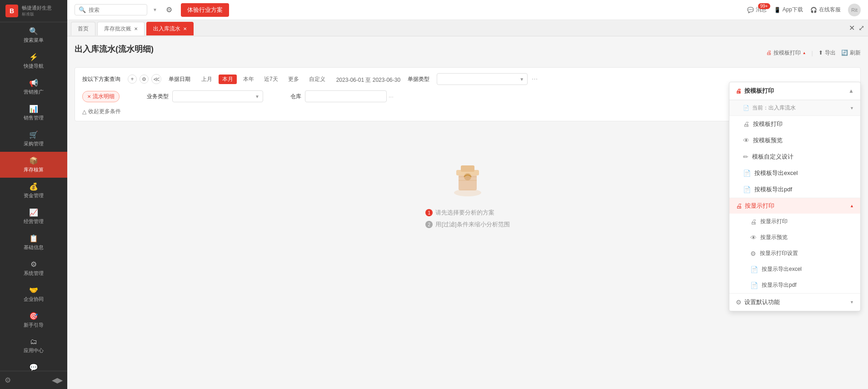 This screenshot has height=389, width=868. Describe the element at coordinates (851, 91) in the screenshot. I see `dropdown-collapse-icon: ▲` at that location.